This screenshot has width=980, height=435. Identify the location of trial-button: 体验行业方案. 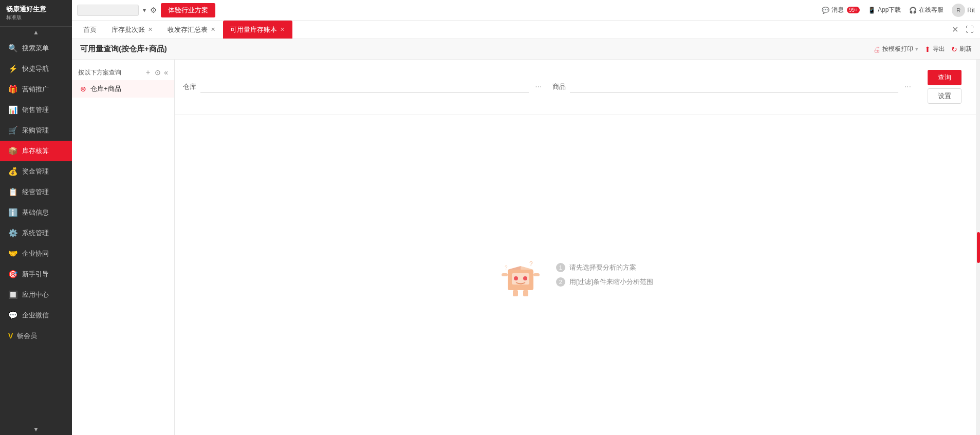
(188, 10).